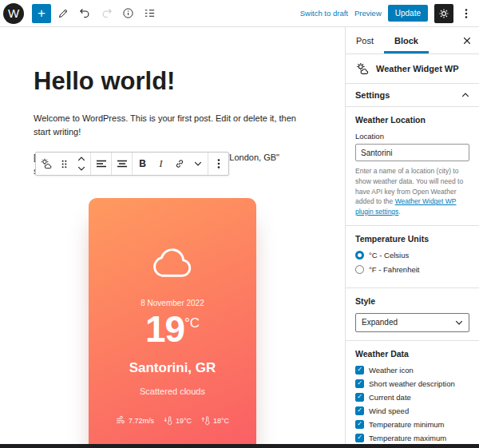  I want to click on wordpress-logo-letter: W, so click(14, 13).